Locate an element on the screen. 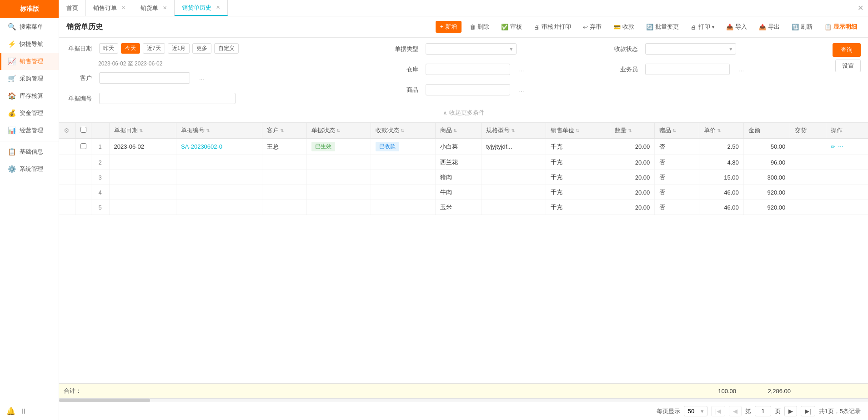 The height and width of the screenshot is (420, 868). page-title: 销货单历史 is located at coordinates (85, 27).